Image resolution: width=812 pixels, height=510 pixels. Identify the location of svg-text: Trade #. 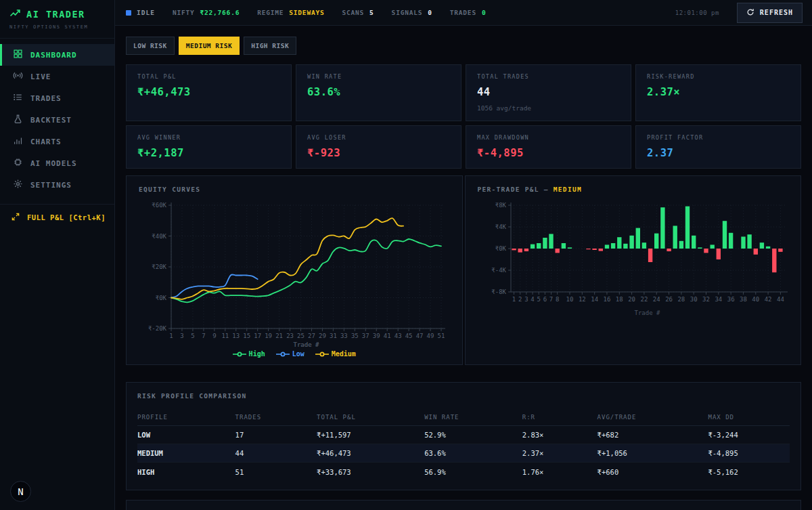
(307, 345).